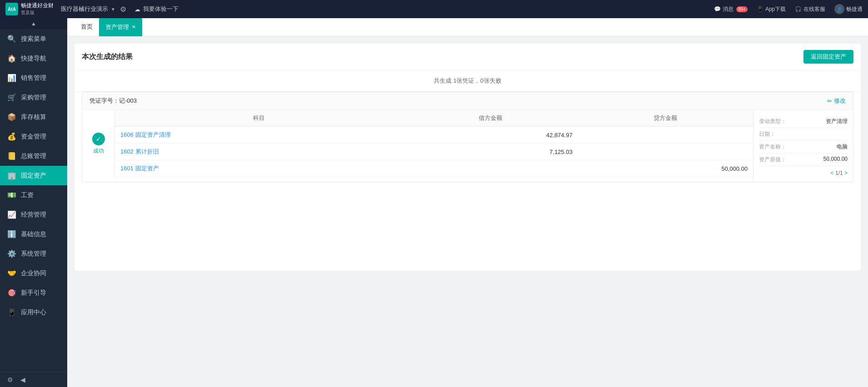 The width and height of the screenshot is (868, 387). Describe the element at coordinates (848, 9) in the screenshot. I see `user-menu: 👤 畅捷通` at that location.